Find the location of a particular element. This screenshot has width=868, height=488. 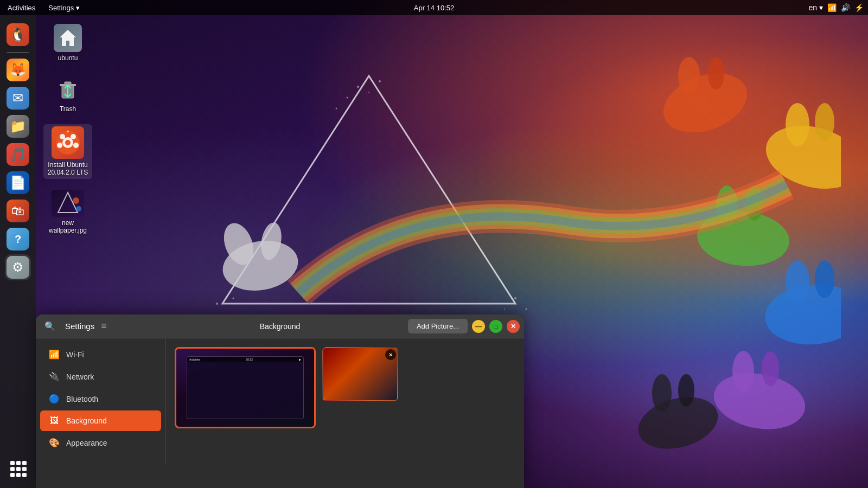

settings-titlebar: 🔍 Settings ≡ Background Add Picture... —… is located at coordinates (280, 326).